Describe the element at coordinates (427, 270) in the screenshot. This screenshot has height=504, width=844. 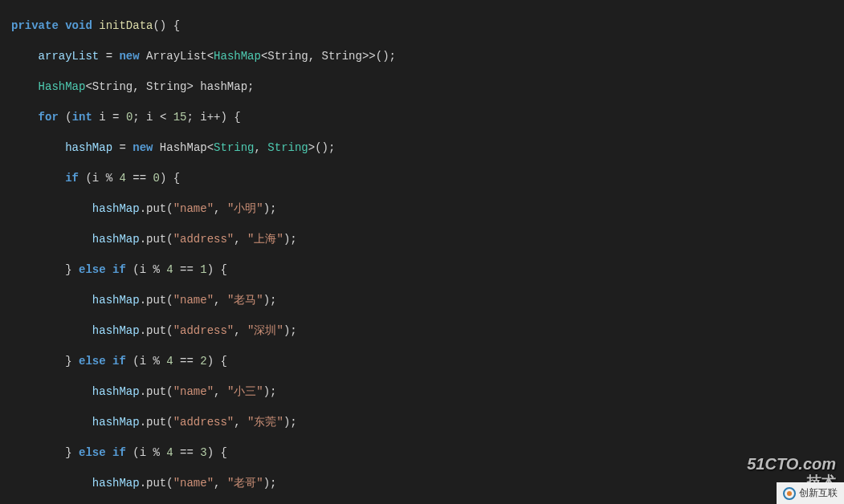
I see `code-line: } else if (i % 4 == 1) {` at that location.